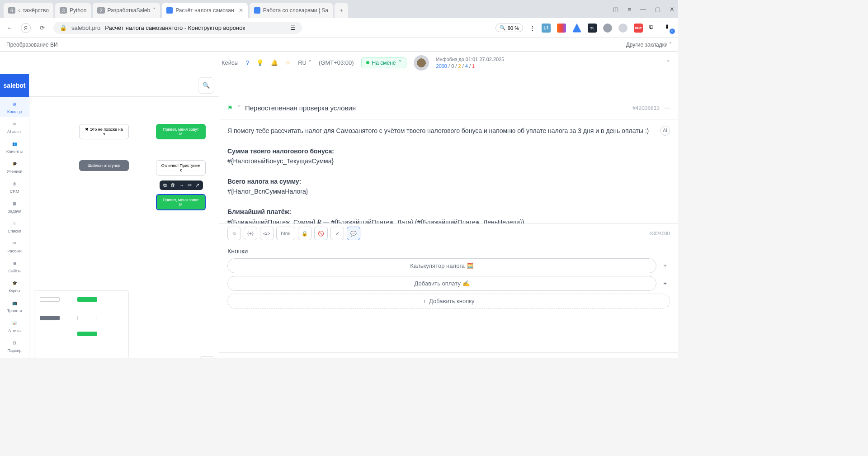 This screenshot has height=456, width=868. I want to click on emoji-icon: ☺, so click(234, 233).